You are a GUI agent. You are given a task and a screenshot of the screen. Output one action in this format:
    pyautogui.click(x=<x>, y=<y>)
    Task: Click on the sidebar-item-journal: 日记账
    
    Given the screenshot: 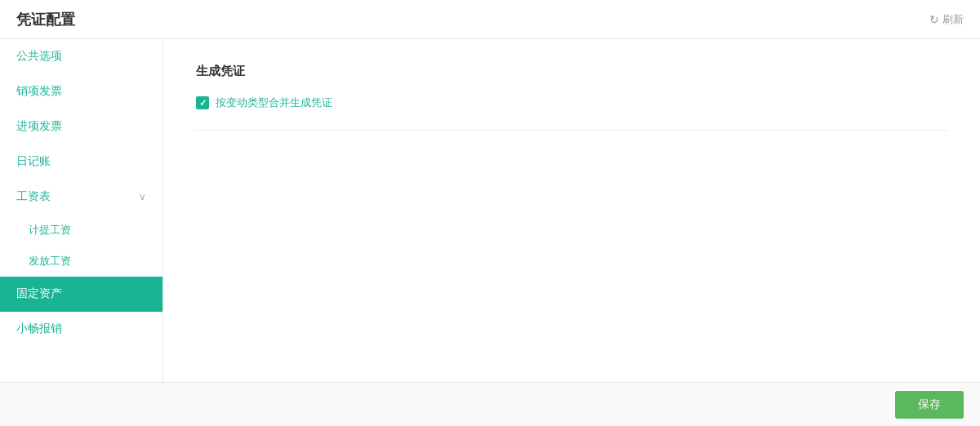 What is the action you would take?
    pyautogui.click(x=82, y=162)
    